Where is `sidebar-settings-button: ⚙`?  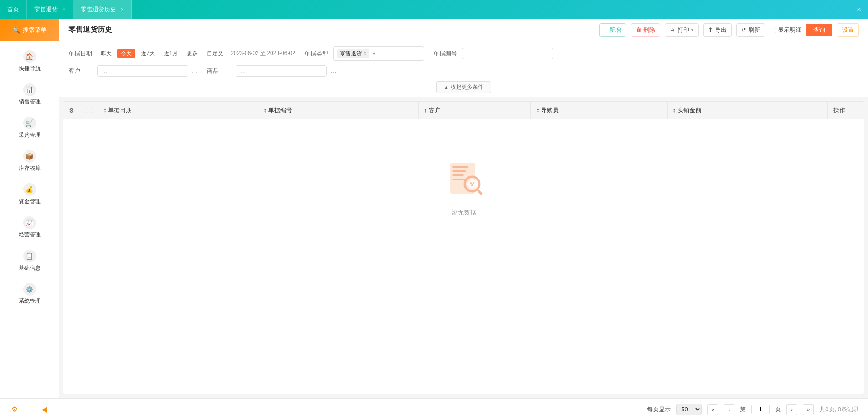
sidebar-settings-button: ⚙ is located at coordinates (15, 410).